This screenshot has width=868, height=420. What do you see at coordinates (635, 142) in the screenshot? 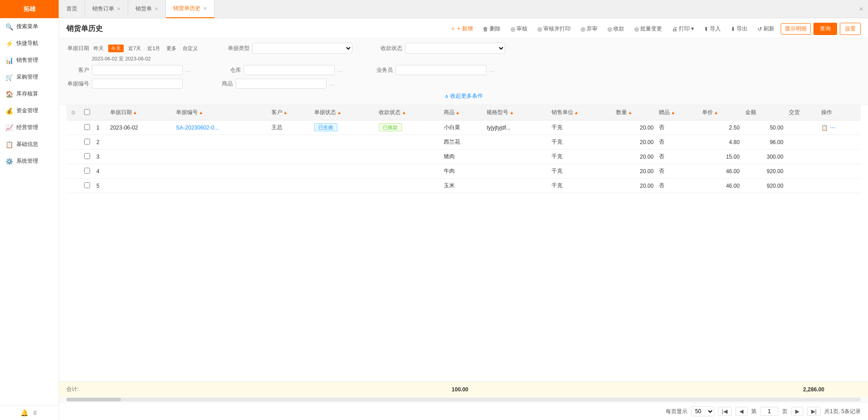
I see `row-qty: 20.00` at bounding box center [635, 142].